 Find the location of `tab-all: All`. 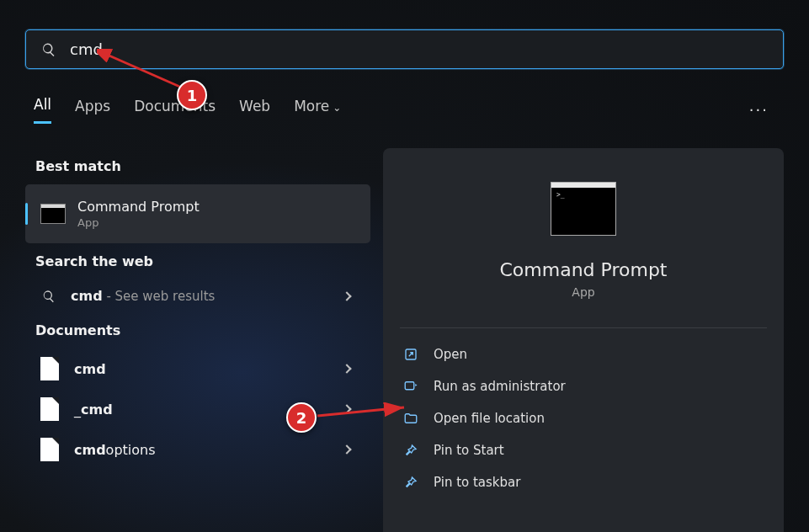

tab-all: All is located at coordinates (42, 109).